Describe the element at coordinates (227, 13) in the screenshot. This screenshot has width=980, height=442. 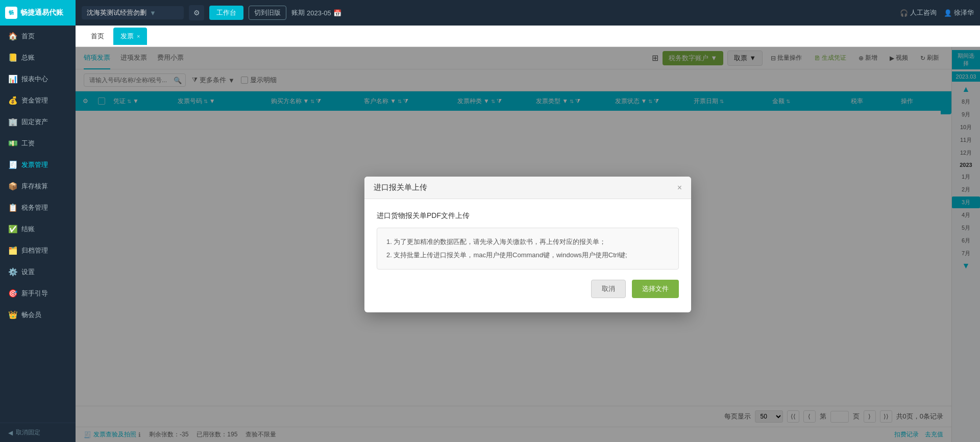
I see `worktable-button: 工作台` at that location.